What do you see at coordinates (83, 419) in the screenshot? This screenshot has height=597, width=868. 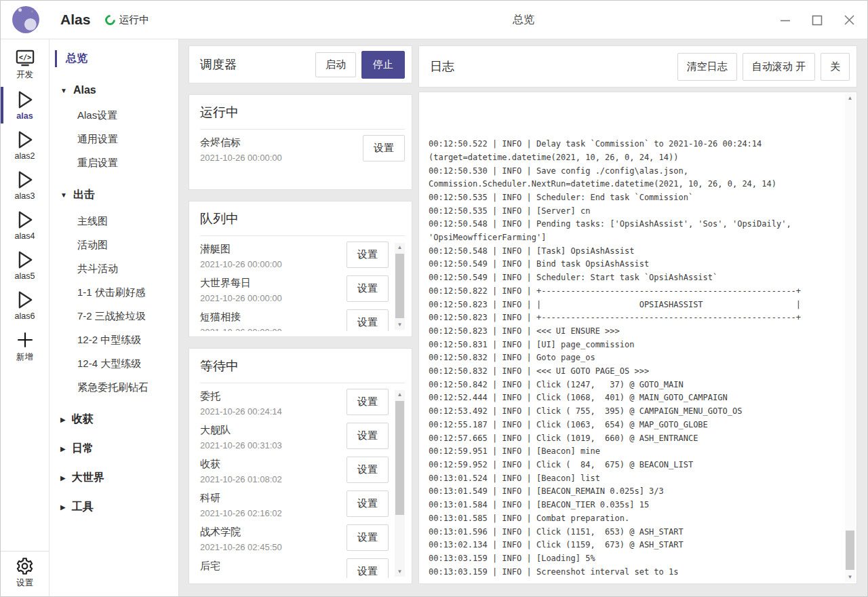 I see `menu-group-label: 收获` at bounding box center [83, 419].